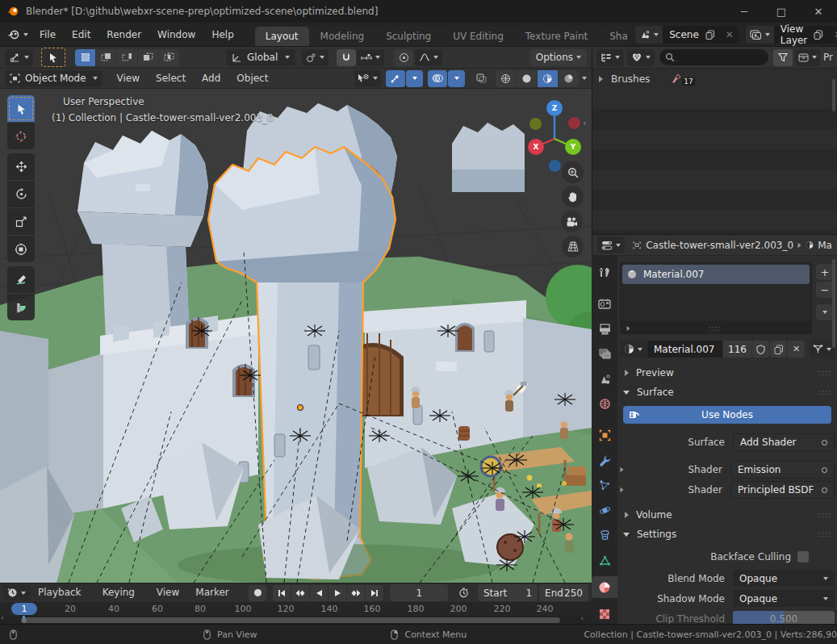  What do you see at coordinates (796, 349) in the screenshot?
I see `unlink-material-button: ✕` at bounding box center [796, 349].